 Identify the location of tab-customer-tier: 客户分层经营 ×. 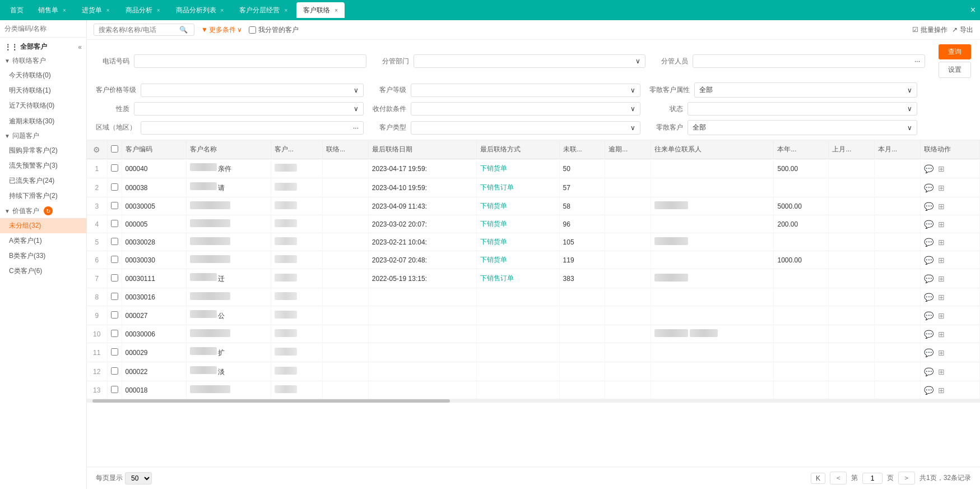
(263, 10).